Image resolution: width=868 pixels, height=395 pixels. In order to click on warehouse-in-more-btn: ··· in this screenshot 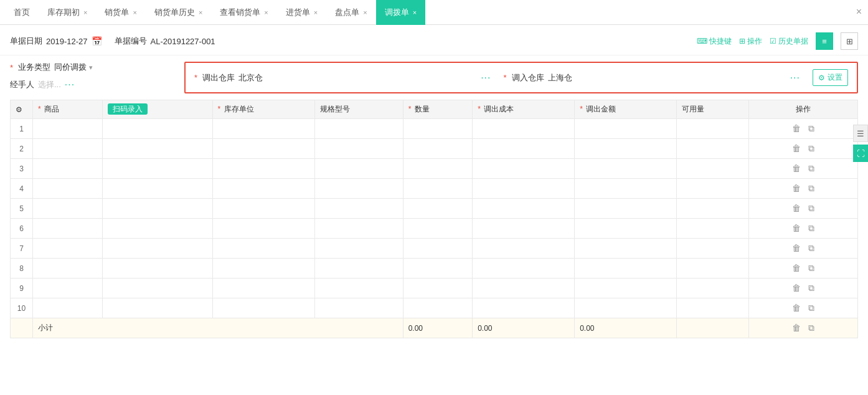, I will do `click(795, 78)`.